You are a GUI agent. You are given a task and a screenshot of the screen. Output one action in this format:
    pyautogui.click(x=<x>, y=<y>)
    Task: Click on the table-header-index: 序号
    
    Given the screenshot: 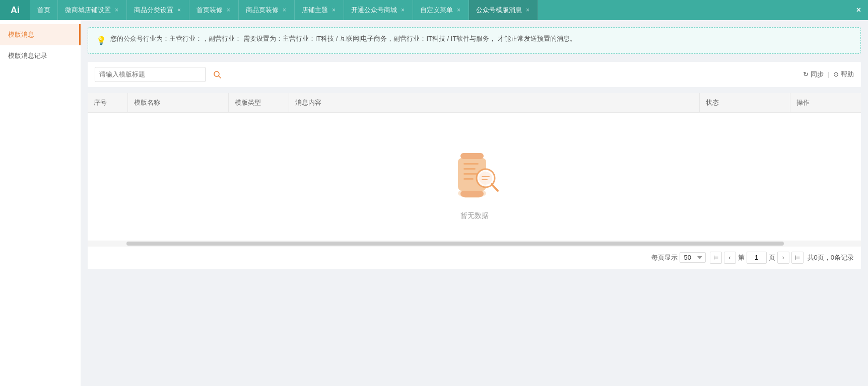 What is the action you would take?
    pyautogui.click(x=108, y=103)
    